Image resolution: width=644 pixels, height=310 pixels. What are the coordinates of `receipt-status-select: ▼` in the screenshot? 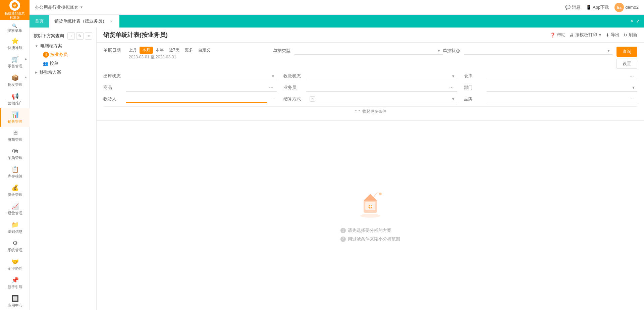 It's located at (382, 76).